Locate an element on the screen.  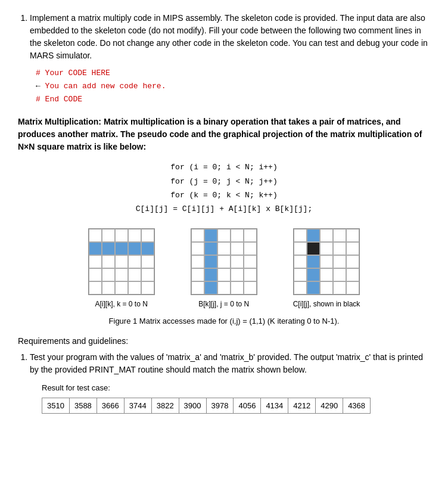
requirements-list: Test your program with the values of 'ma… is located at coordinates (224, 383).